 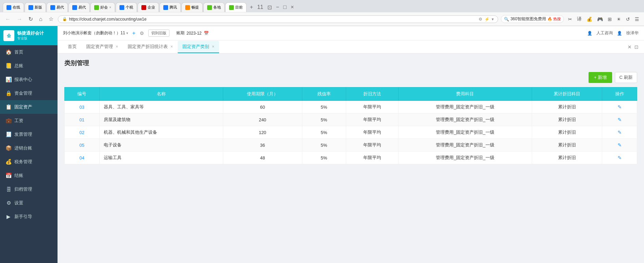 What do you see at coordinates (206, 33) in the screenshot?
I see `calendar-icon: 📅` at bounding box center [206, 33].